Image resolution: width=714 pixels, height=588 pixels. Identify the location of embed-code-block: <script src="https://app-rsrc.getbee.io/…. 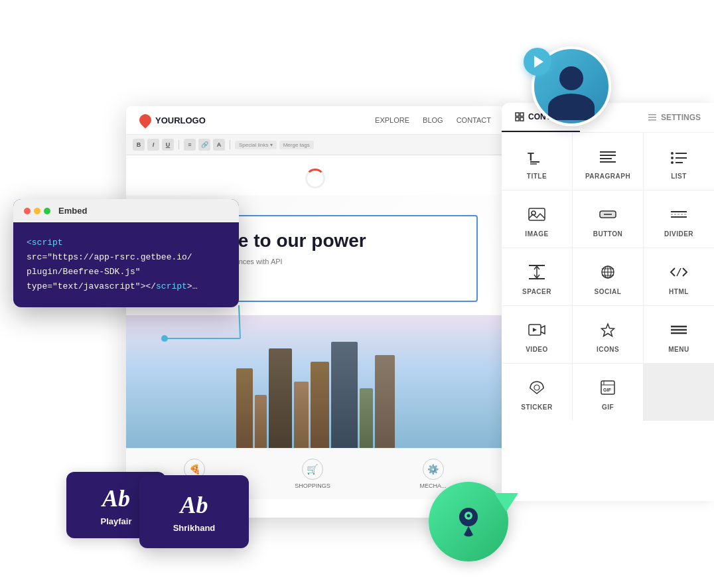
(126, 265).